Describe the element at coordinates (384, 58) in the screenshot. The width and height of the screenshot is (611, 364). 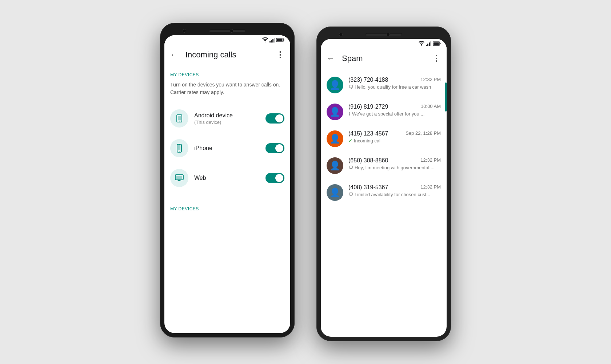
I see `app-bar-right: ← Spam ⋮` at that location.